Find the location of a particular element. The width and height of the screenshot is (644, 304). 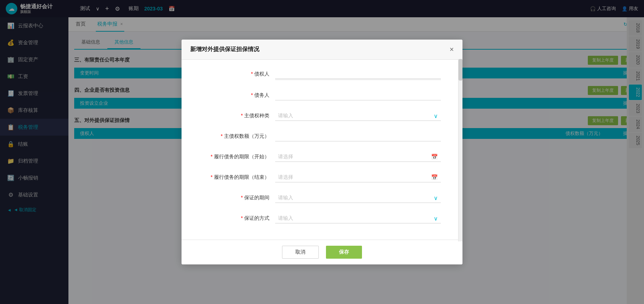

label-guarantee-period: * 保证的期间 is located at coordinates (239, 198).